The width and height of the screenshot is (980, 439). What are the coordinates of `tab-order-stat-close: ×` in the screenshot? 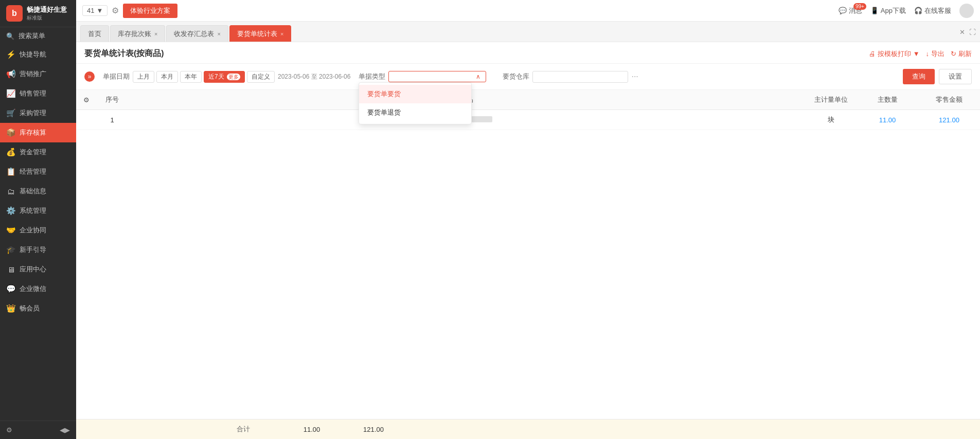 It's located at (282, 34).